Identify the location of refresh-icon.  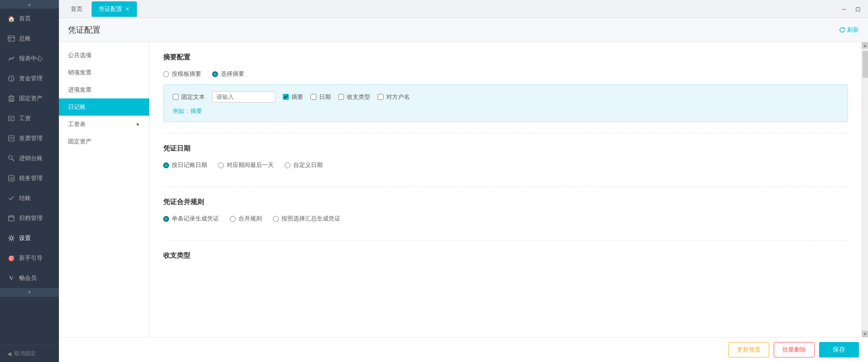
(842, 30).